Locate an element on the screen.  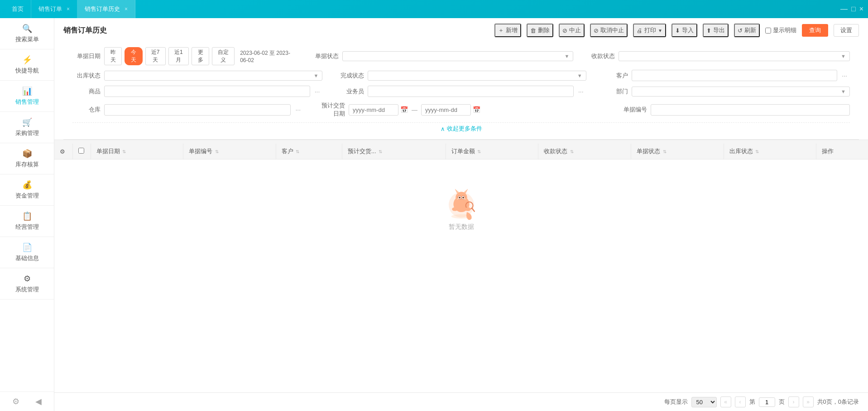
print-label: 打印 is located at coordinates (650, 30).